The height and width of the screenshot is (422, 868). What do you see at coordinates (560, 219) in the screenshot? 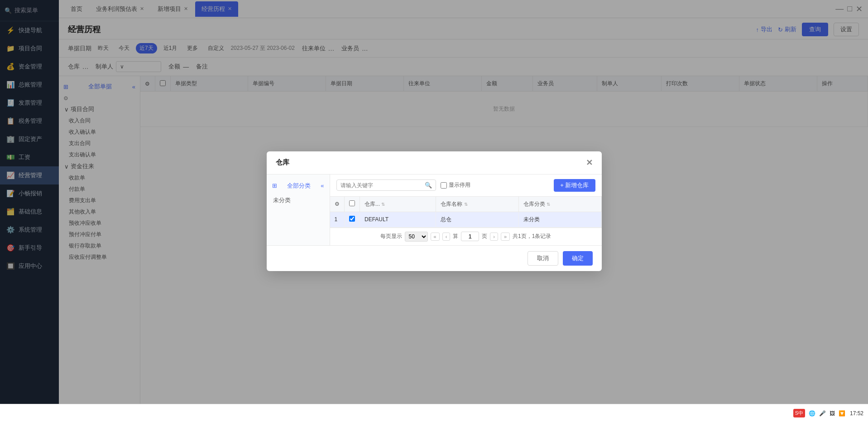
I see `row-category: 未分类` at bounding box center [560, 219].